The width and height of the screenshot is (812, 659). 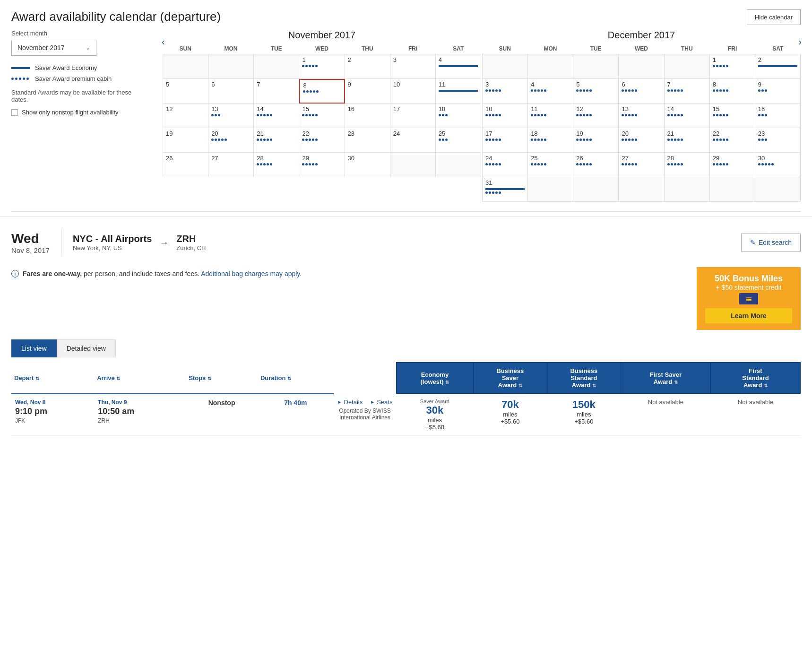 I want to click on fares-bold: Fares are one-way,, so click(x=52, y=274).